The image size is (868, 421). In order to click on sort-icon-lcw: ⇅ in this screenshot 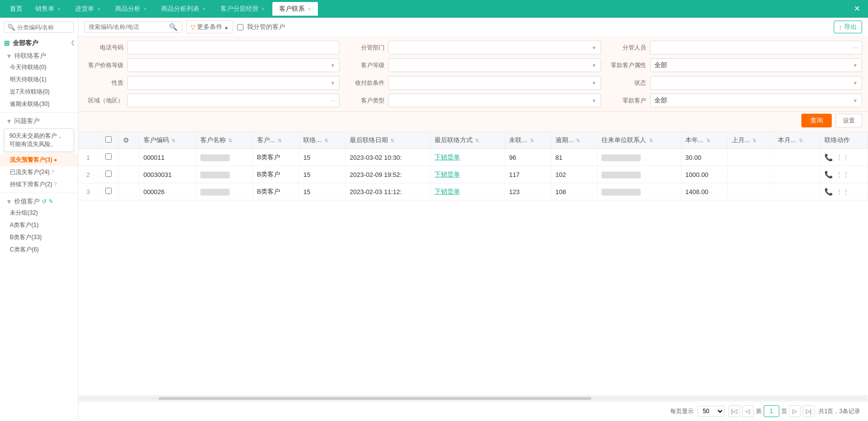, I will do `click(477, 140)`.